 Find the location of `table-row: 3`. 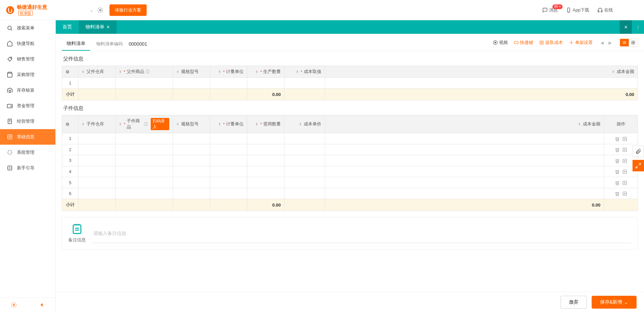

table-row: 3 is located at coordinates (350, 161).